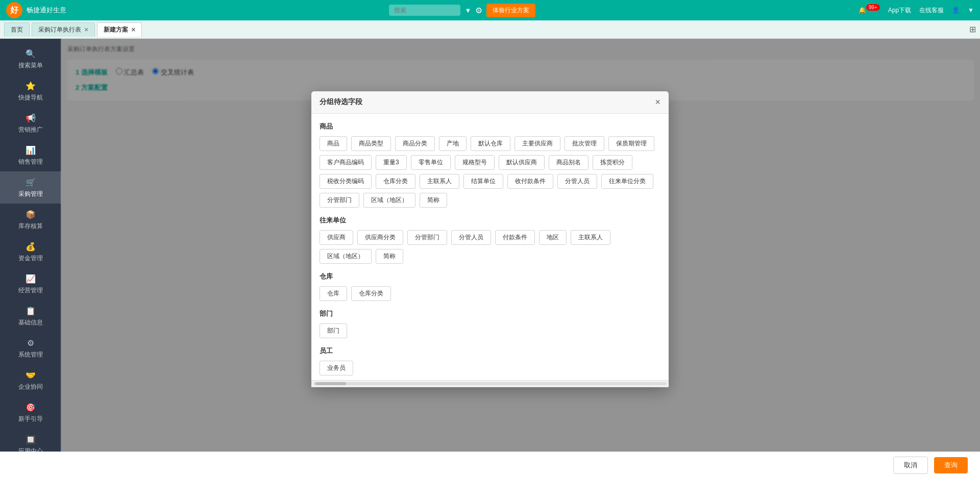 This screenshot has width=980, height=478. I want to click on section-staff-grid: 业务员, so click(490, 368).